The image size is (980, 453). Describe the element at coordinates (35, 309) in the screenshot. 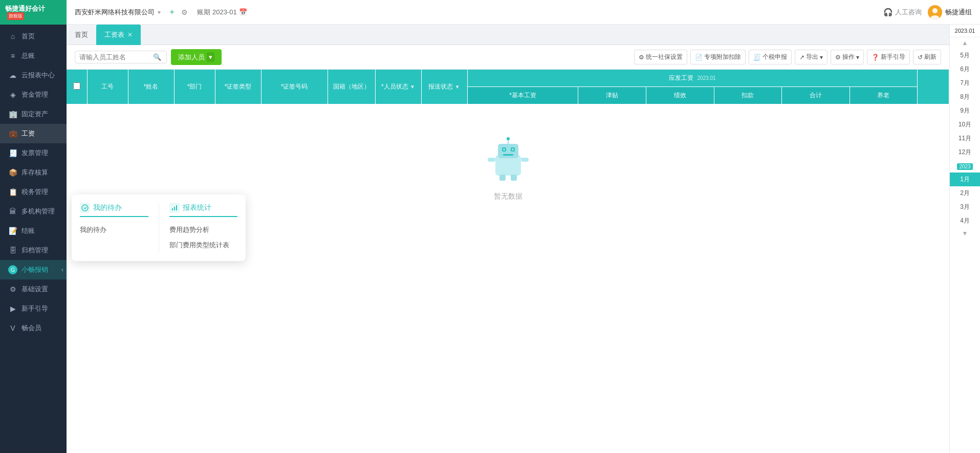

I see `sidebar-label-new-guide: 新手引导` at that location.